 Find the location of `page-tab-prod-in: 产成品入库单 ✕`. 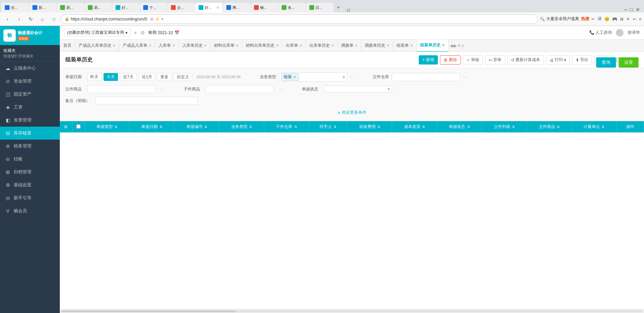

page-tab-prod-in: 产成品入库单 ✕ is located at coordinates (137, 46).